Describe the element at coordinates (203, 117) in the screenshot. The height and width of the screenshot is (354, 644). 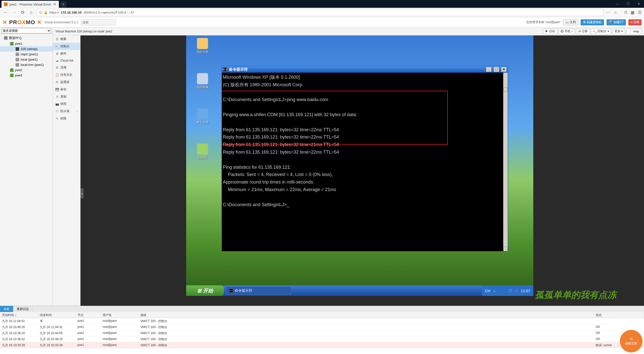
I see `desktop-icon-network: 网上邻居` at that location.